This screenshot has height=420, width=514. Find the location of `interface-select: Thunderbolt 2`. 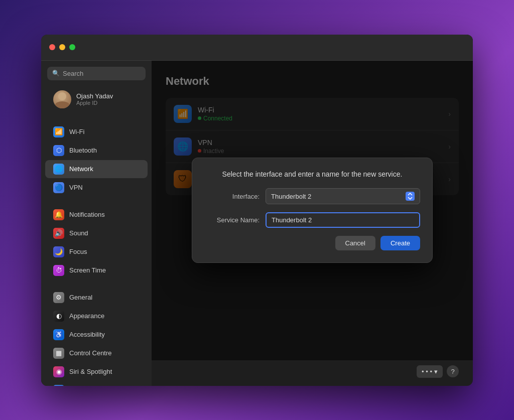

interface-select: Thunderbolt 2 is located at coordinates (343, 196).